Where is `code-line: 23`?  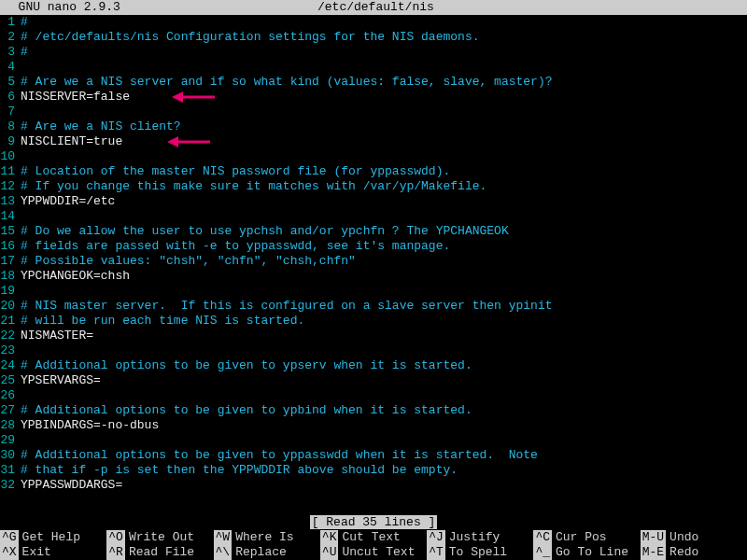
code-line: 23 is located at coordinates (374, 351).